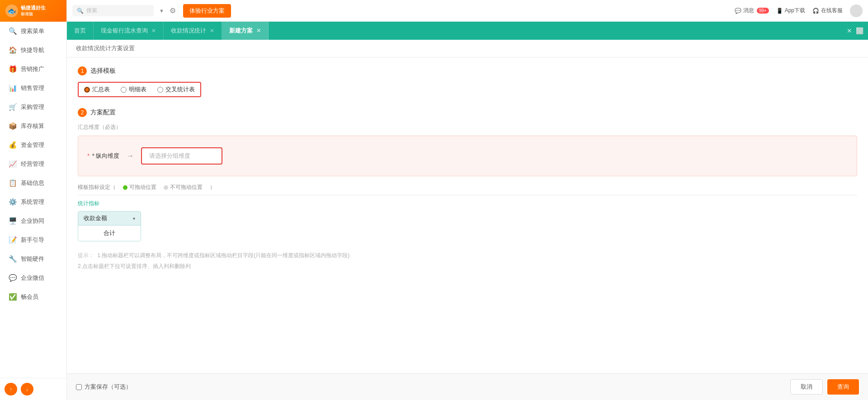  I want to click on messages-button: 💬 消息 99+, so click(752, 11).